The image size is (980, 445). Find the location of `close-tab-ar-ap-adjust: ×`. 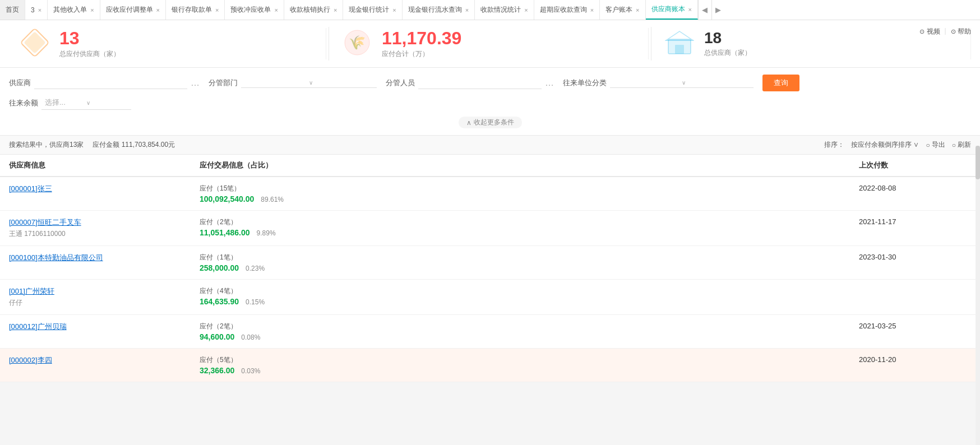

close-tab-ar-ap-adjust: × is located at coordinates (158, 10).